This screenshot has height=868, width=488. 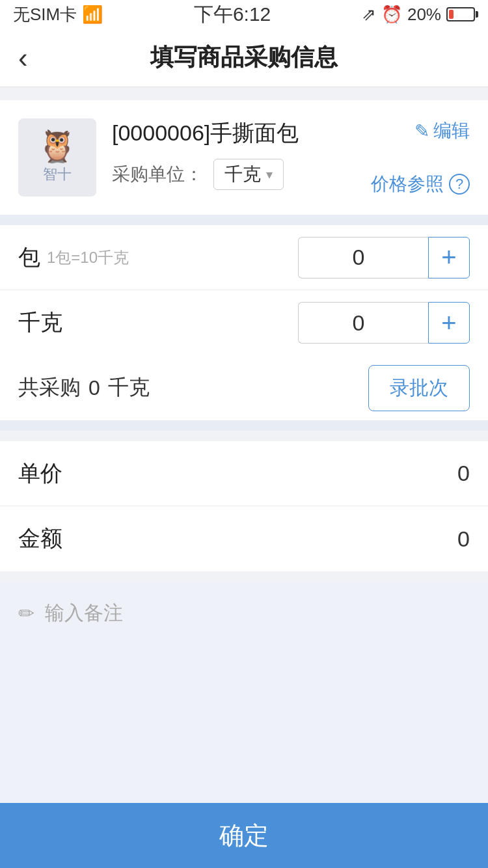 What do you see at coordinates (57, 157) in the screenshot?
I see `product-image: 🦉 智十` at bounding box center [57, 157].